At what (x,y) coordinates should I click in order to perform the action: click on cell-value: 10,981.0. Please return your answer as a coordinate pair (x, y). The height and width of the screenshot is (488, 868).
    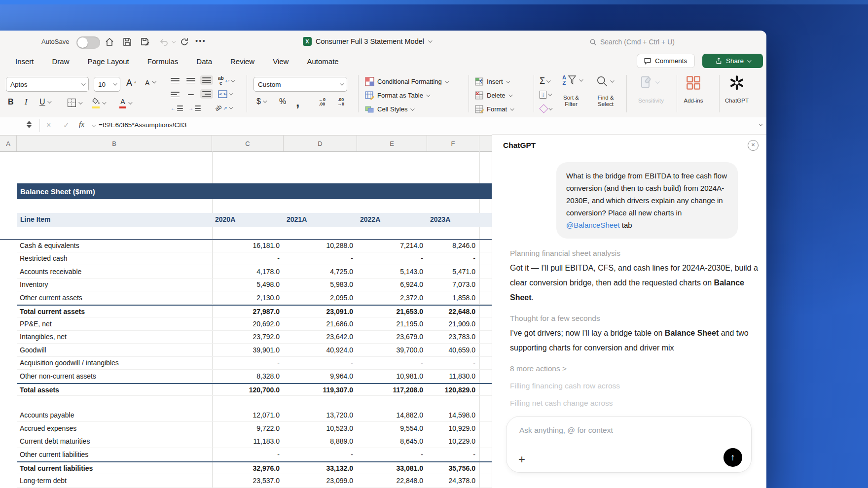
    Looking at the image, I should click on (410, 376).